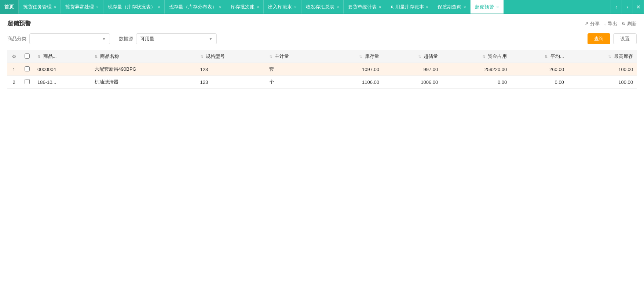 The image size is (644, 293). Describe the element at coordinates (322, 56) in the screenshot. I see `table-header-row: ⚙ ⇅ 商品... ⇅ 商品名称 ⇅ 规格型号` at that location.